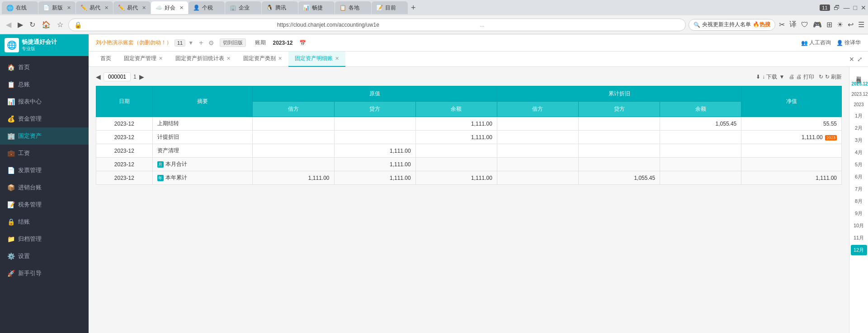 Image resolution: width=868 pixels, height=333 pixels. I want to click on tab-close-haohui: ✕, so click(182, 8).